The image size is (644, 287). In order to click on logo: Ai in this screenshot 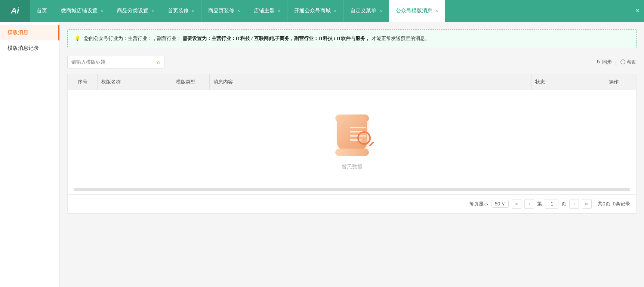, I will do `click(15, 11)`.